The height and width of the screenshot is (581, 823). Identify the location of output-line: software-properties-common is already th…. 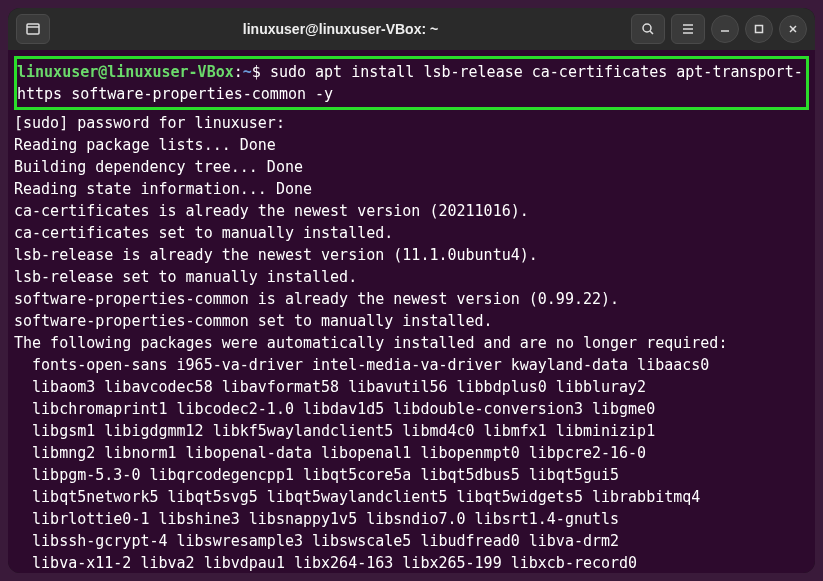
(412, 299).